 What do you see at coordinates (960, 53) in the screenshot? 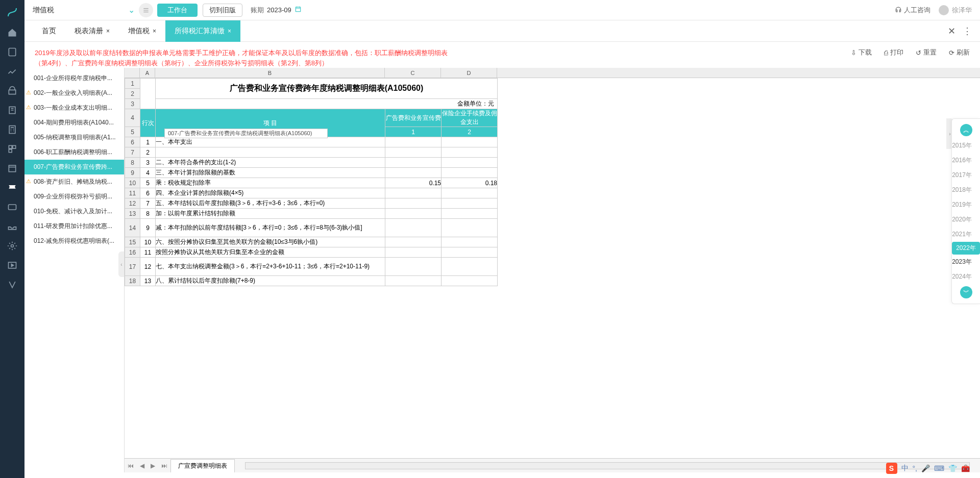
I see `refresh-link: ⟳刷新` at bounding box center [960, 53].